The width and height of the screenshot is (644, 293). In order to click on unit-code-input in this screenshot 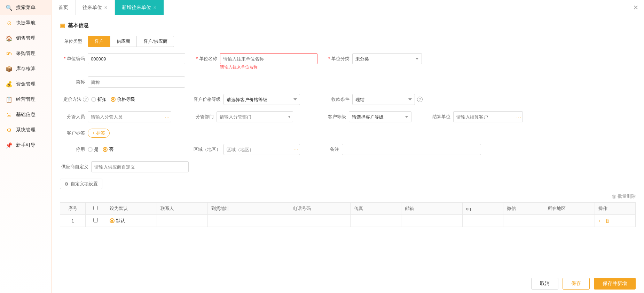, I will do `click(136, 59)`.